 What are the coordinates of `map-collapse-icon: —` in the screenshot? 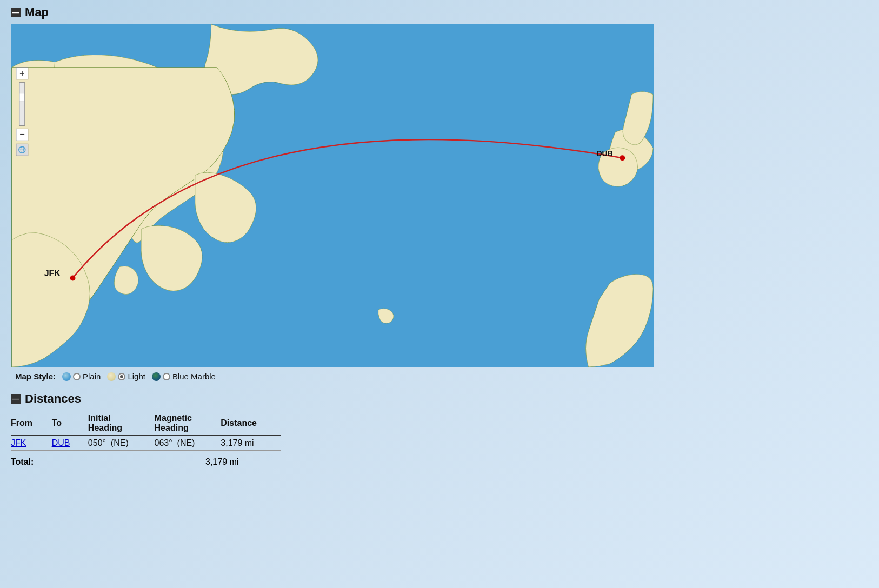 It's located at (16, 12).